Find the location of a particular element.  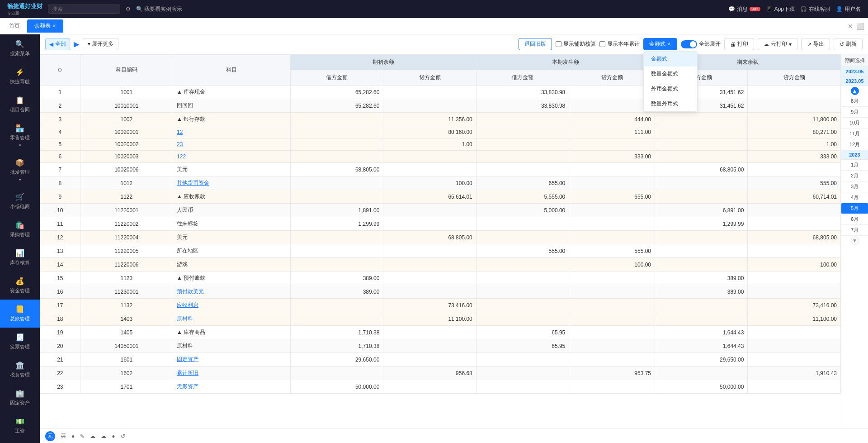

row-name: 累计折旧 is located at coordinates (232, 373).